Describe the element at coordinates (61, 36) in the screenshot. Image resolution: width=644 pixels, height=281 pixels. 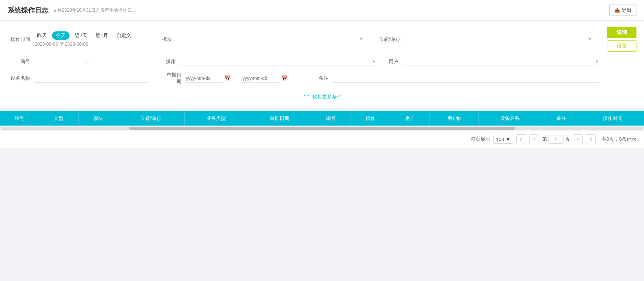
I see `time-btn-today: 今天` at that location.